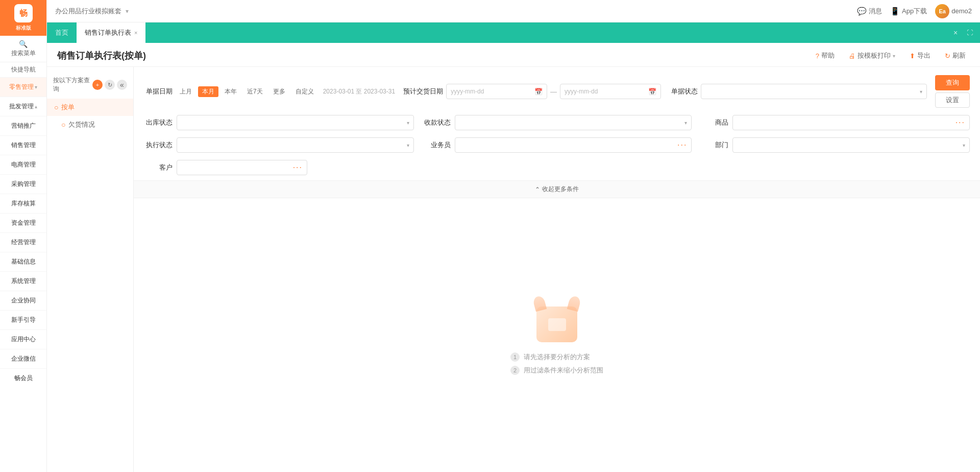 Image resolution: width=980 pixels, height=472 pixels. Describe the element at coordinates (825, 56) in the screenshot. I see `help-btn: ? 帮助` at that location.